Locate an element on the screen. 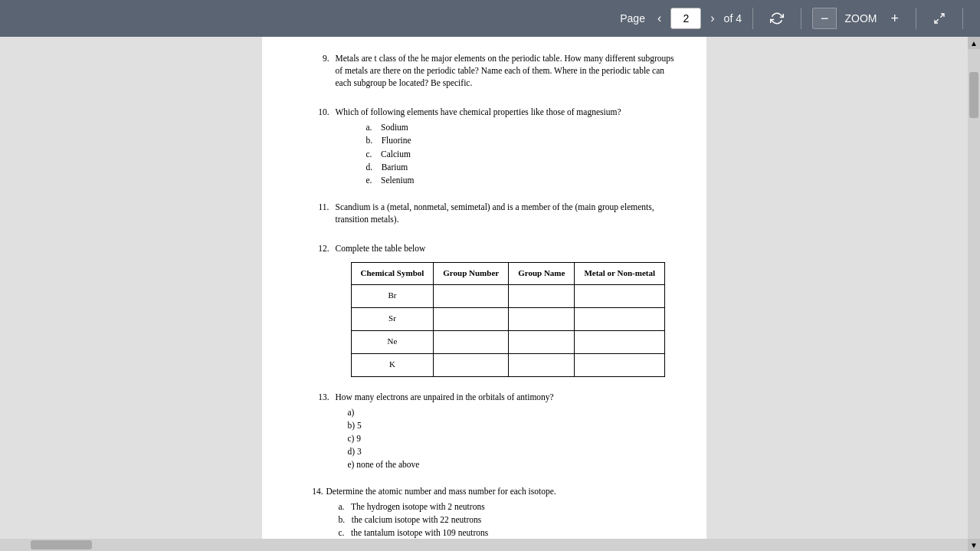  h-scroll-thumb is located at coordinates (61, 545).